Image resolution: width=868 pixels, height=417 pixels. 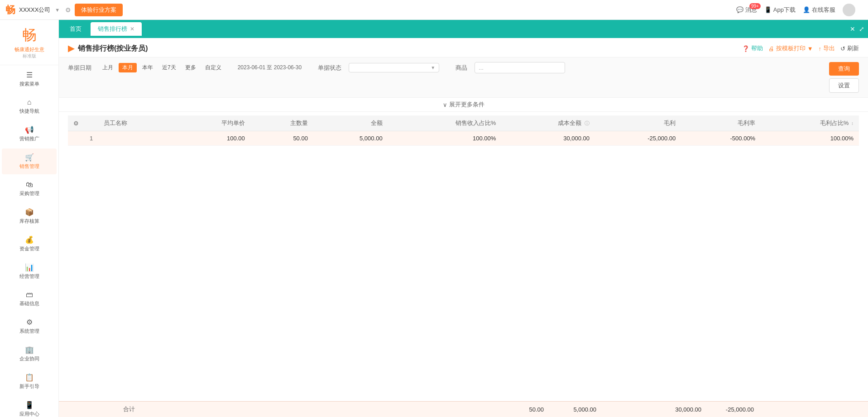 I want to click on date-tab-7days: 近7天, so click(x=169, y=68).